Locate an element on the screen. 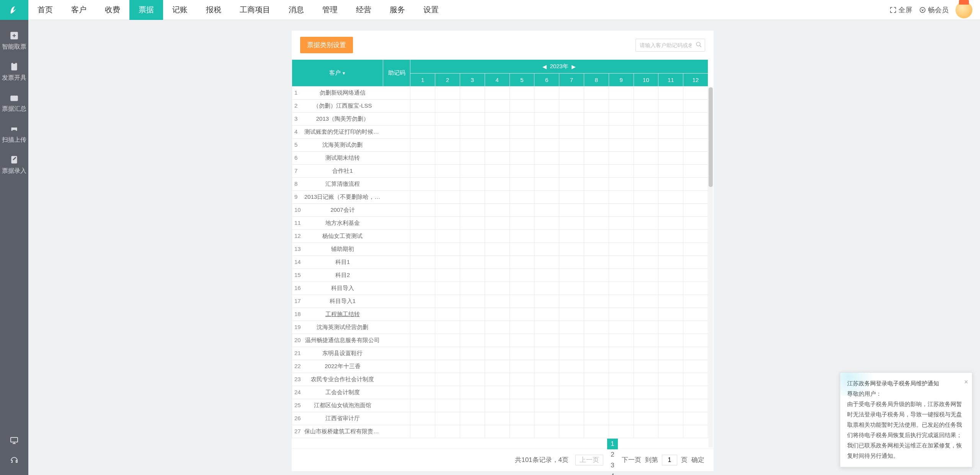 The height and width of the screenshot is (475, 980). mascot-avatar is located at coordinates (964, 10).